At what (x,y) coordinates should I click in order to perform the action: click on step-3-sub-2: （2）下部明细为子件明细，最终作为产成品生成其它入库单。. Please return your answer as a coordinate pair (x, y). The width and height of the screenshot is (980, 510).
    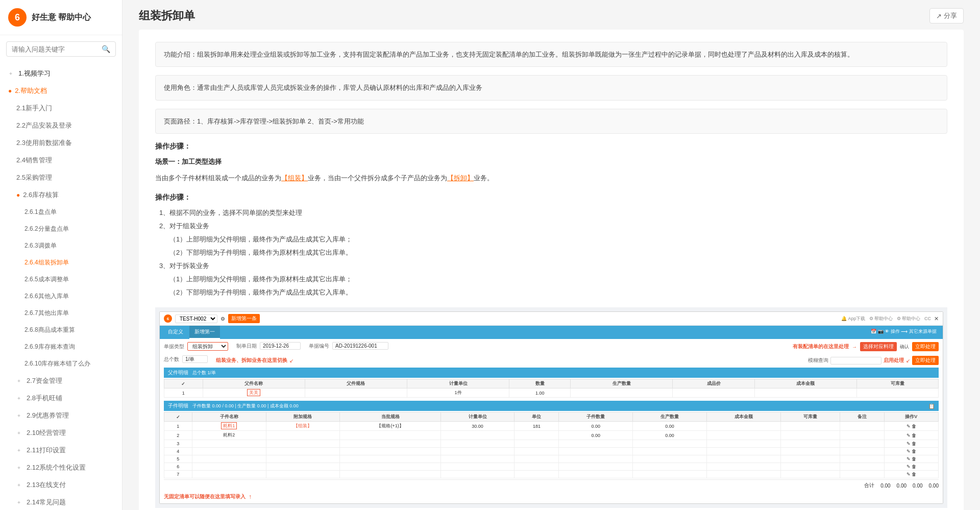
    Looking at the image, I should click on (558, 293).